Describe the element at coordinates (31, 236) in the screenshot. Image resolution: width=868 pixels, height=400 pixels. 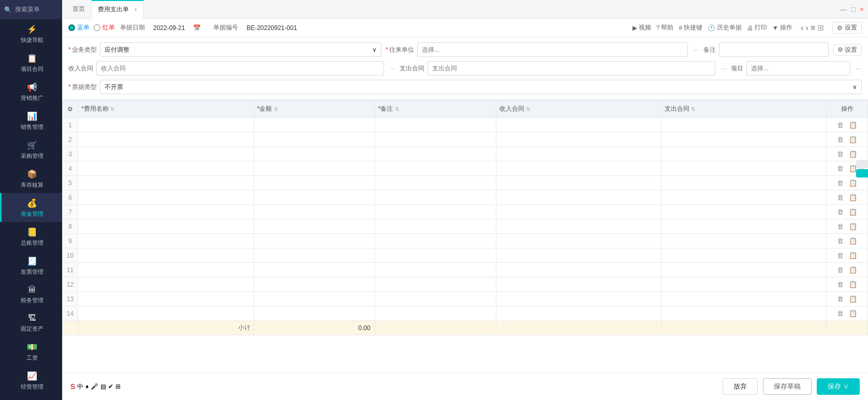
I see `sidebar-item-accounting: 📒总账管理` at that location.